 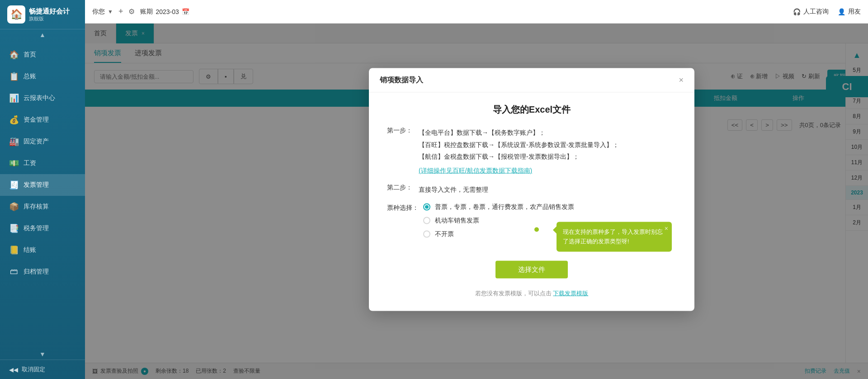 I want to click on radio-noticket: 不开票, so click(x=499, y=234).